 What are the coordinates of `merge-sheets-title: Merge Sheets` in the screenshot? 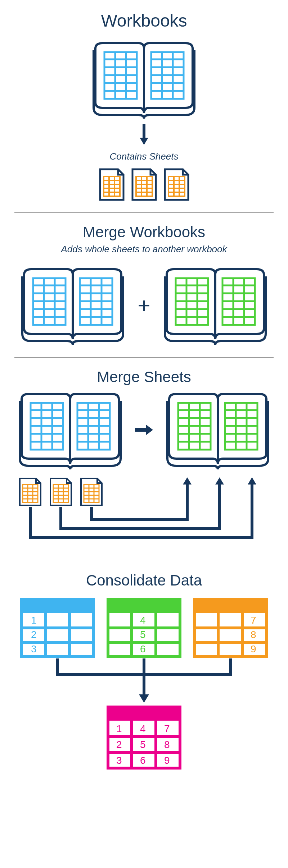 It's located at (144, 377).